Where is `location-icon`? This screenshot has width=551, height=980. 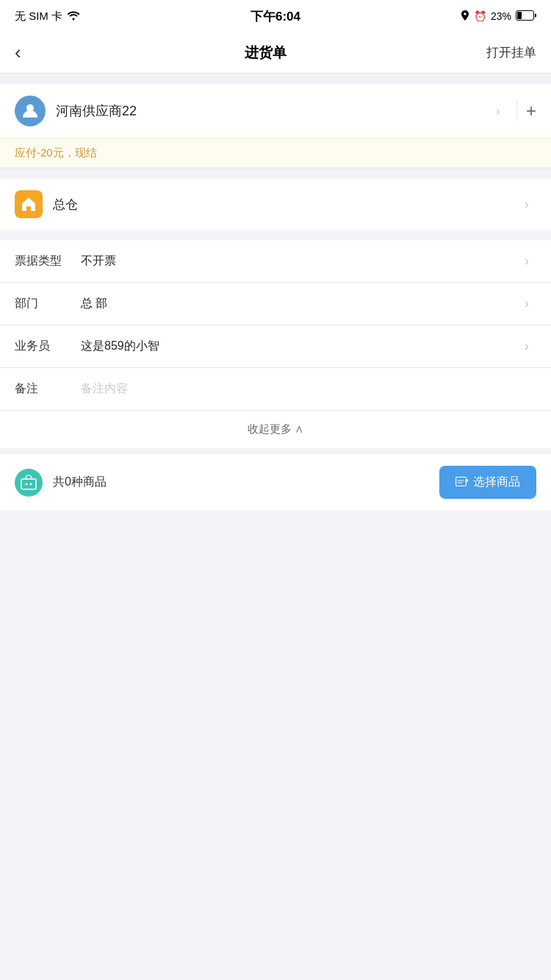
location-icon is located at coordinates (465, 16).